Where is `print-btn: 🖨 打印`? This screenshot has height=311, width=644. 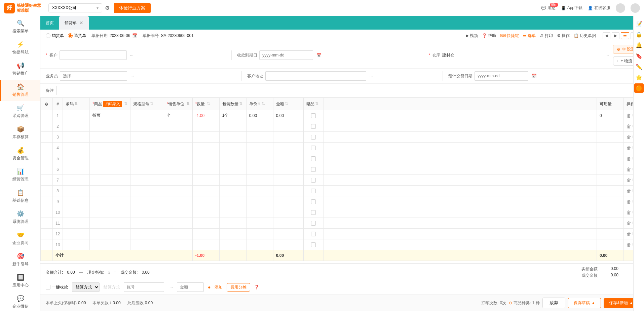 print-btn: 🖨 打印 is located at coordinates (546, 36).